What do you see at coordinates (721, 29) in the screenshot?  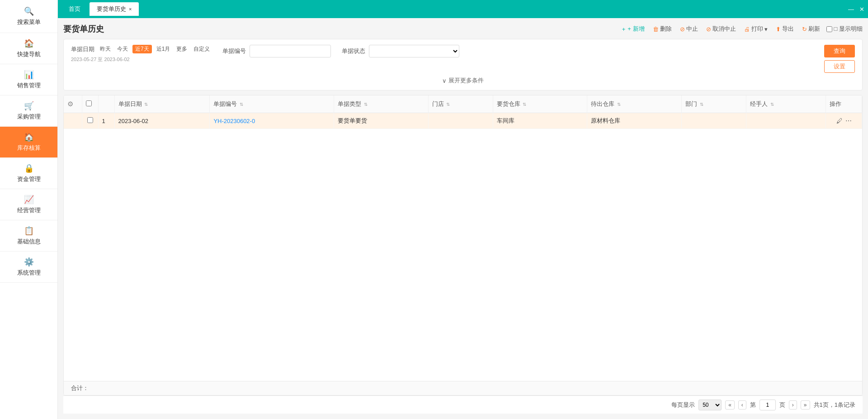 I see `cancel-suspend-button: ⊘ 取消中止` at bounding box center [721, 29].